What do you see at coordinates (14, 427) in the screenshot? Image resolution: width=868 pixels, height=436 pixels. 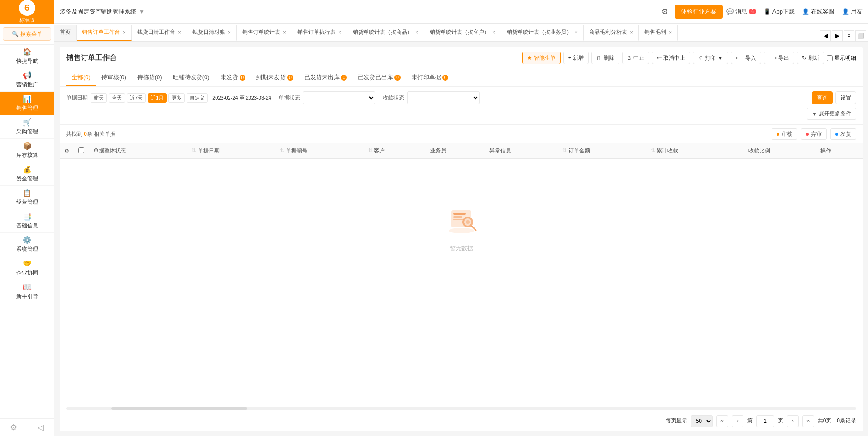 I see `settings-bottom-icon: ⚙` at bounding box center [14, 427].